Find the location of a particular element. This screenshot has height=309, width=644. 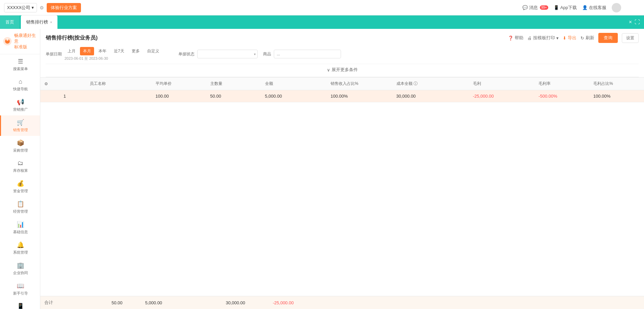

finance-icon: 💰 is located at coordinates (20, 184).